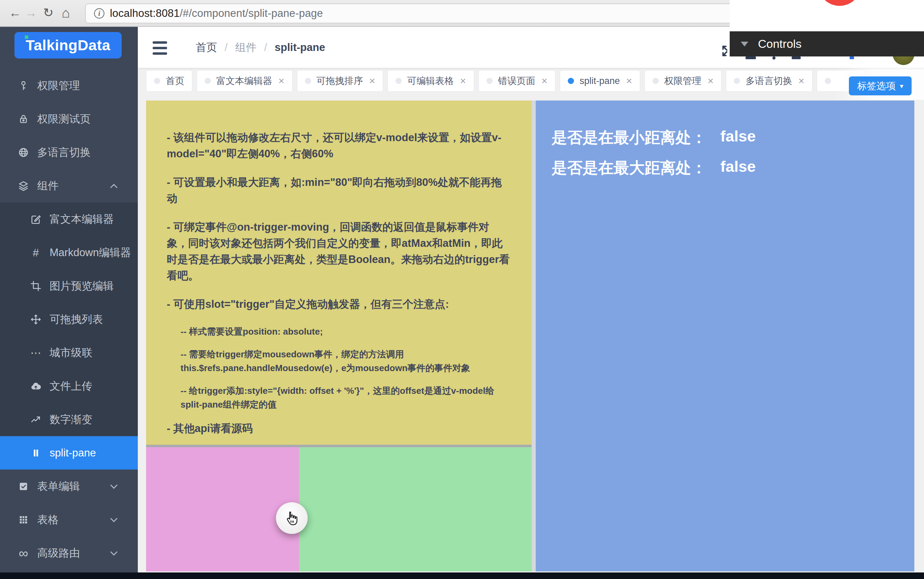 This screenshot has height=579, width=924. I want to click on vertical-split-divider, so click(533, 336).